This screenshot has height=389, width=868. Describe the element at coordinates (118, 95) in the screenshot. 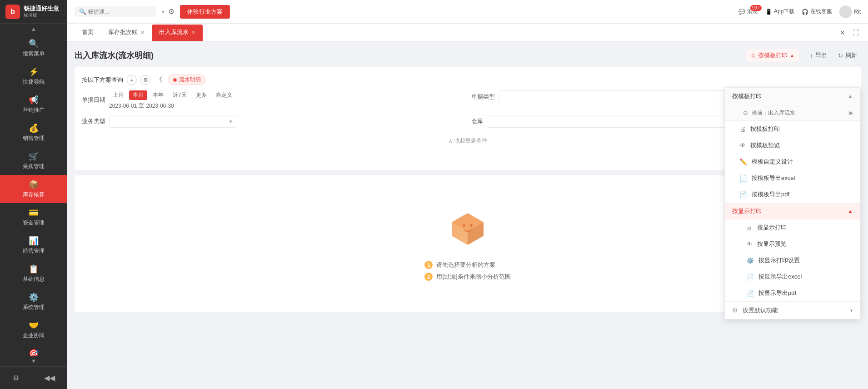

I see `date-opt-lastmonth: 上月` at that location.